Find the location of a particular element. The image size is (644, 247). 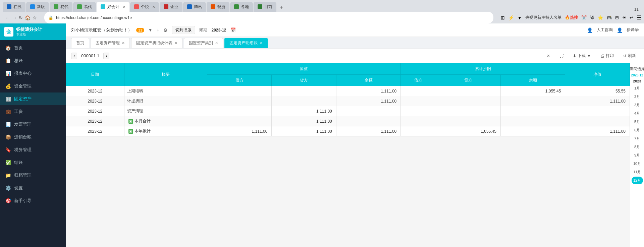

calendar-icon: 📅 is located at coordinates (233, 30).